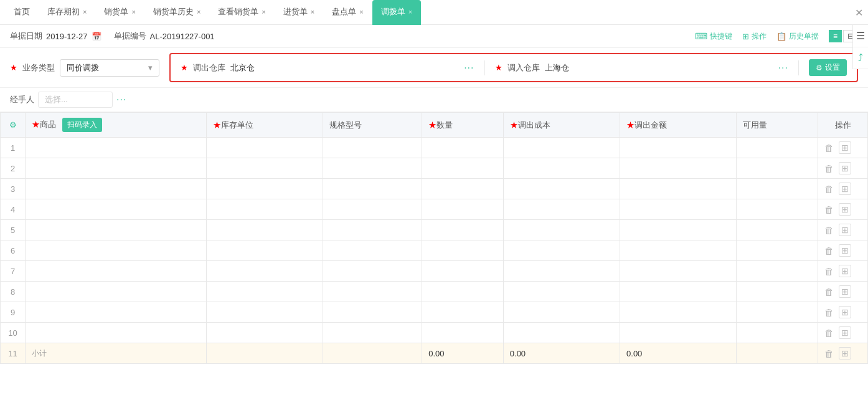  Describe the element at coordinates (397, 12) in the screenshot. I see `tab-transfer: 调拨单 ×` at that location.